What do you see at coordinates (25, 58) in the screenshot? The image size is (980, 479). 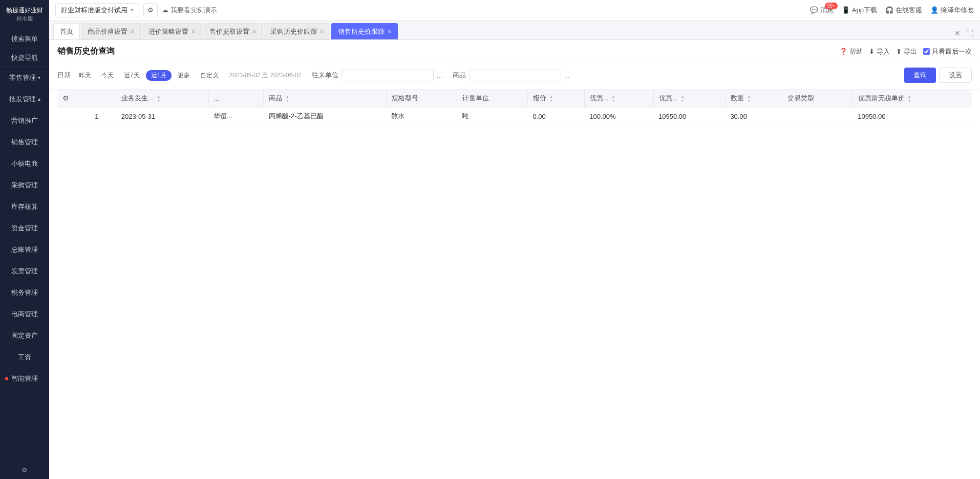 I see `sidebar-quick-nav: 快捷导航` at bounding box center [25, 58].